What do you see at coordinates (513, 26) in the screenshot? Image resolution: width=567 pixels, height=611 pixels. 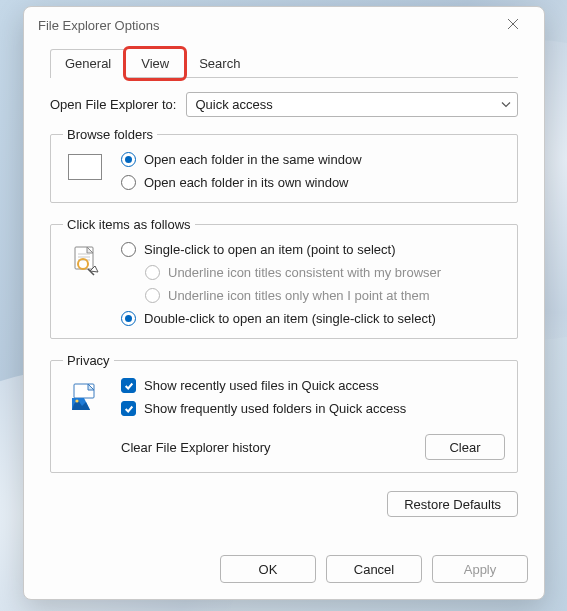 I see `close-icon` at bounding box center [513, 26].